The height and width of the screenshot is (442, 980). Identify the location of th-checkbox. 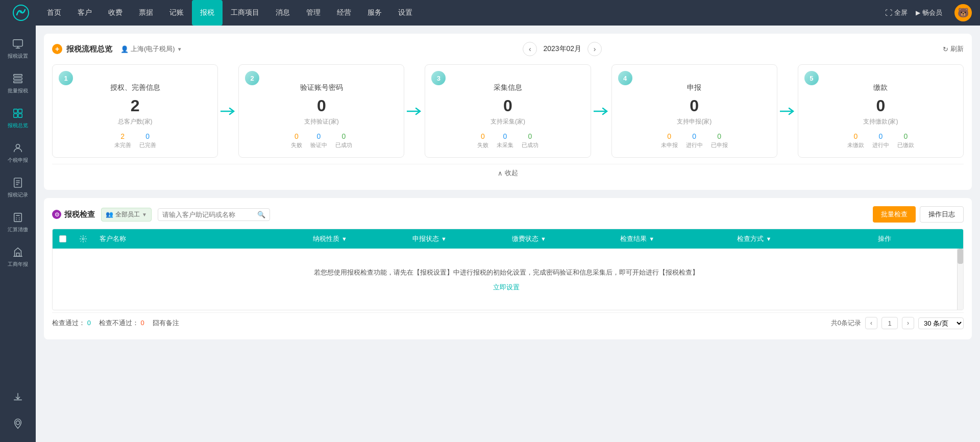
(63, 239).